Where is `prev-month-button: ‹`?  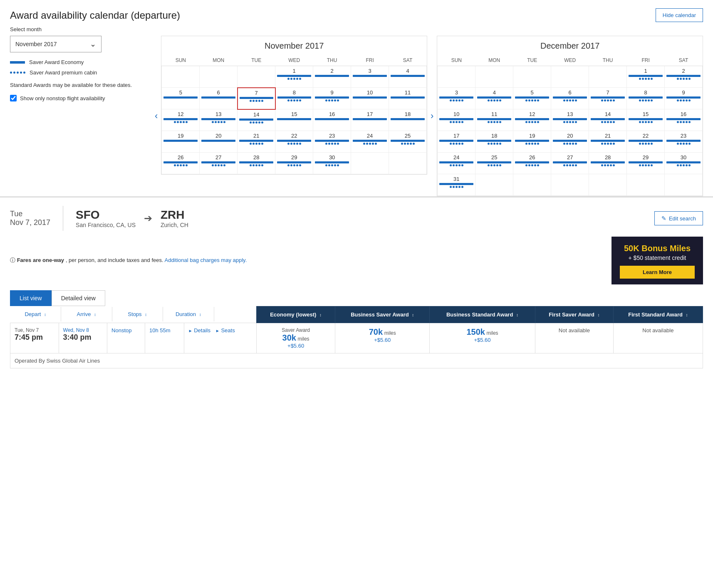
prev-month-button: ‹ is located at coordinates (156, 116).